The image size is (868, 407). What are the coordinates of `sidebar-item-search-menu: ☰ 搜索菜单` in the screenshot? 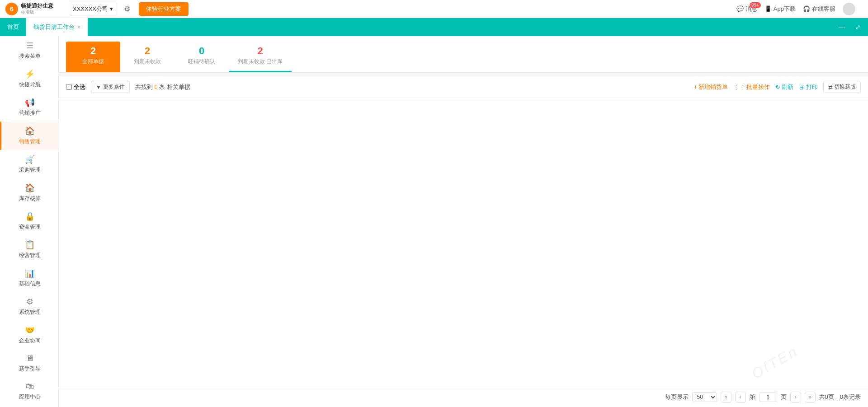 It's located at (29, 51).